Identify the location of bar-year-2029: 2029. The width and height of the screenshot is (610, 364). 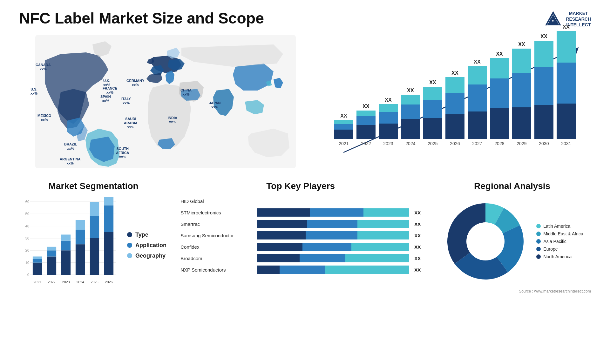
(522, 144).